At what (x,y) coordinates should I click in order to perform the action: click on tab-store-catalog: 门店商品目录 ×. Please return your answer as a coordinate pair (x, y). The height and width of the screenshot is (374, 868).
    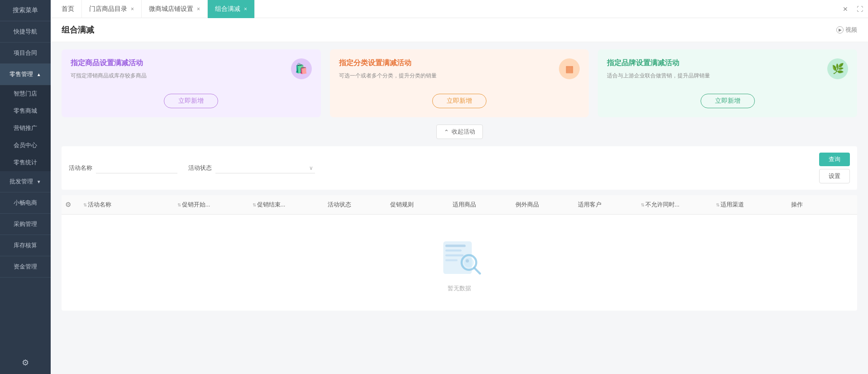
    Looking at the image, I should click on (112, 9).